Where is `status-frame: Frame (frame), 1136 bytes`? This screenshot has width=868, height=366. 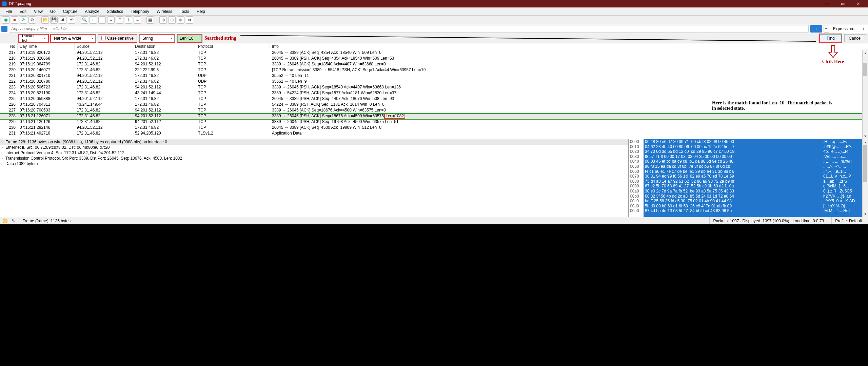
status-frame: Frame (frame), 1136 bytes is located at coordinates (46, 221).